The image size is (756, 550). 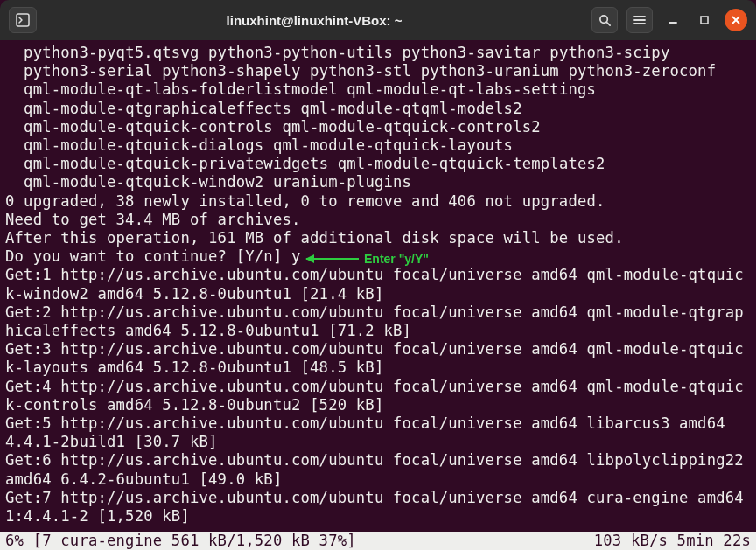 What do you see at coordinates (378, 201) in the screenshot?
I see `terminal-line: 0 upgraded, 38 newly installed, 0 to rem…` at bounding box center [378, 201].